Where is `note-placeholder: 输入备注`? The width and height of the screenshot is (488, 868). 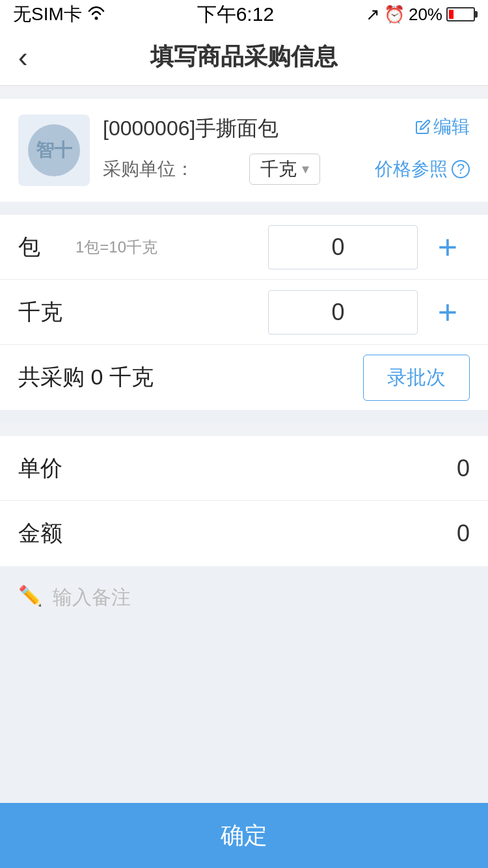 note-placeholder: 输入备注 is located at coordinates (92, 597).